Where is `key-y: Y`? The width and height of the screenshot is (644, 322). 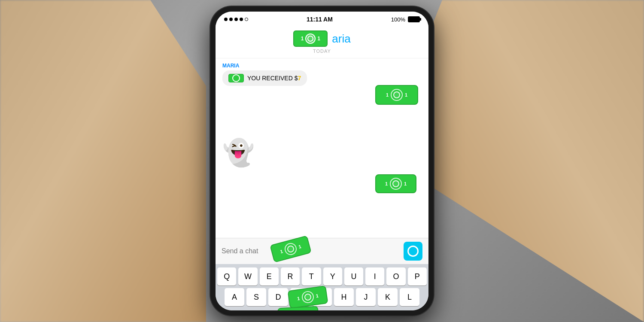
key-y: Y is located at coordinates (333, 276).